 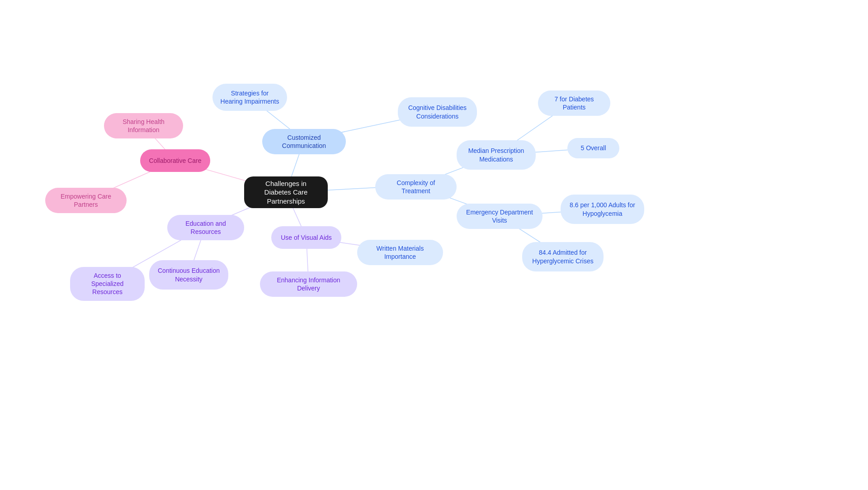 What do you see at coordinates (86, 200) in the screenshot?
I see `node-empowering_care: Empowering Care Partners` at bounding box center [86, 200].